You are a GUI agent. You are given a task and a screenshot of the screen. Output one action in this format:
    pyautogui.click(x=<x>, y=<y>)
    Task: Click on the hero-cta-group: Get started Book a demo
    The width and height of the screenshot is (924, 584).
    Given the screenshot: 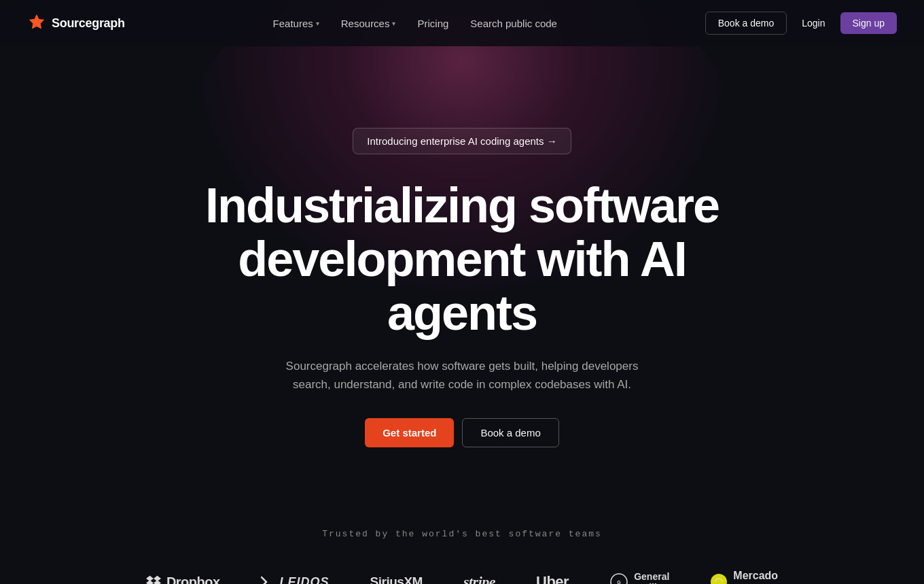 What is the action you would take?
    pyautogui.click(x=462, y=432)
    